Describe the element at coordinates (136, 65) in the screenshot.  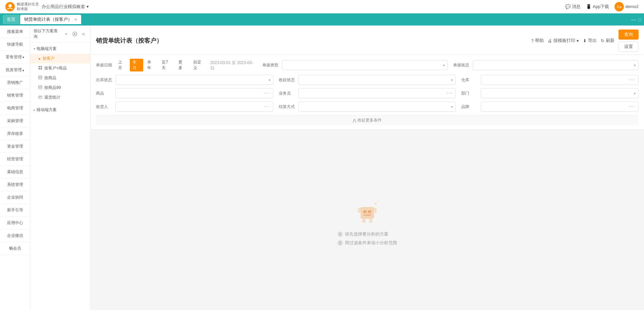
I see `date-btn-this-month: 本月` at that location.